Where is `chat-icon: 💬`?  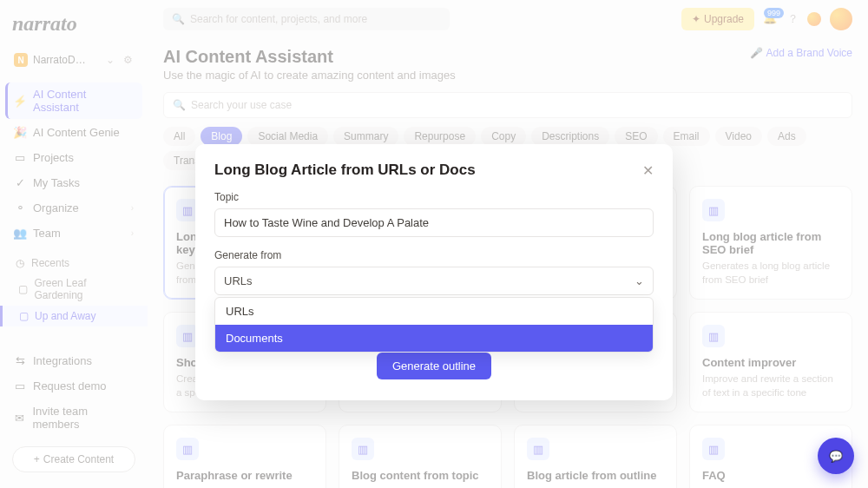 chat-icon: 💬 is located at coordinates (836, 457).